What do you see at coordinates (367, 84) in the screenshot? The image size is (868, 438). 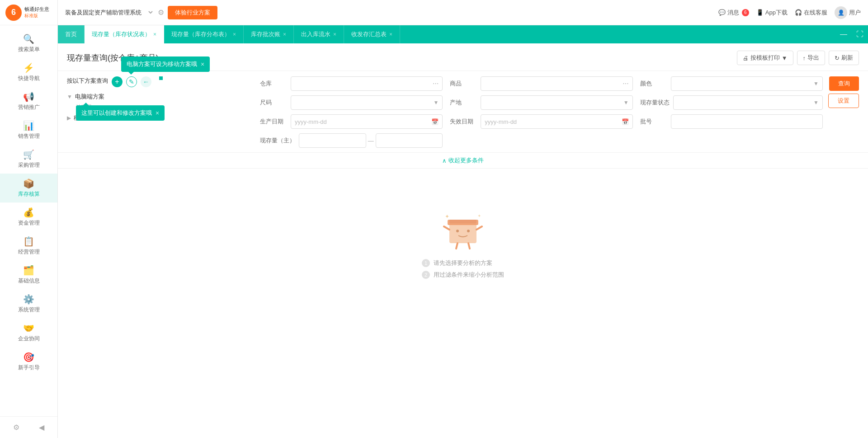 I see `warehouse-input: ···` at bounding box center [367, 84].